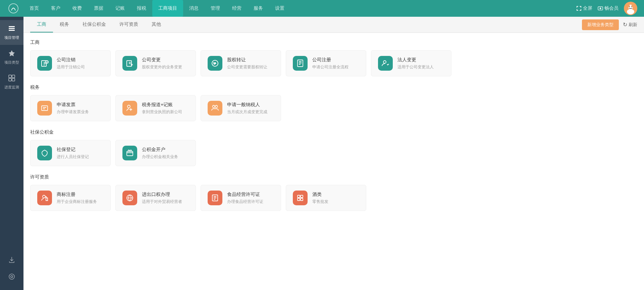 This screenshot has height=290, width=644. What do you see at coordinates (42, 25) in the screenshot?
I see `tab-工商: 工商` at bounding box center [42, 25].